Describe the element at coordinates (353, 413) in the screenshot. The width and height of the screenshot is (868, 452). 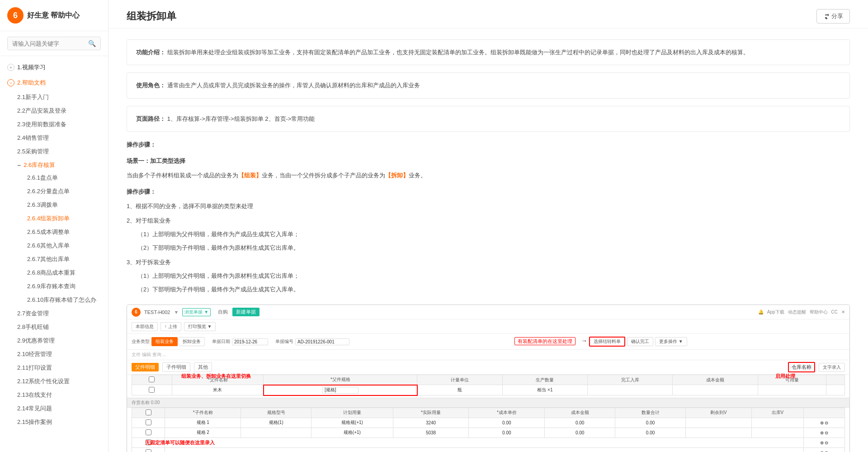
I see `lth-plan-qty: 计划用量` at that location.